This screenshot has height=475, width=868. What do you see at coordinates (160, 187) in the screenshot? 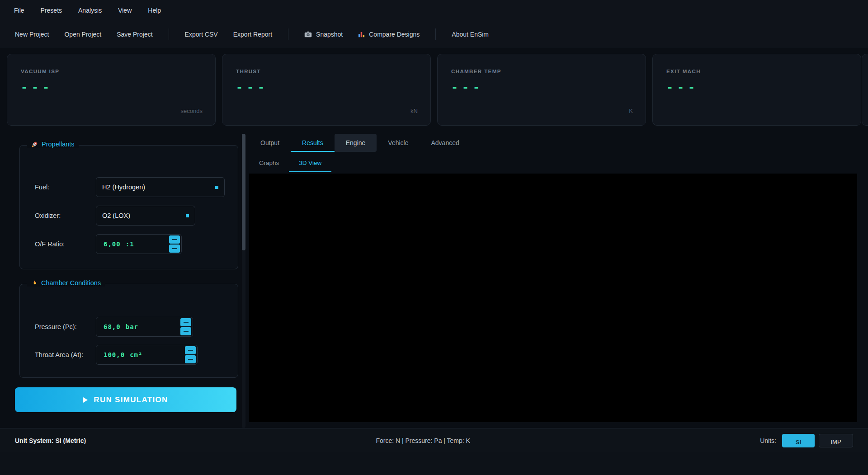
I see `fuel-select: H2 (Hydrogen)` at bounding box center [160, 187].